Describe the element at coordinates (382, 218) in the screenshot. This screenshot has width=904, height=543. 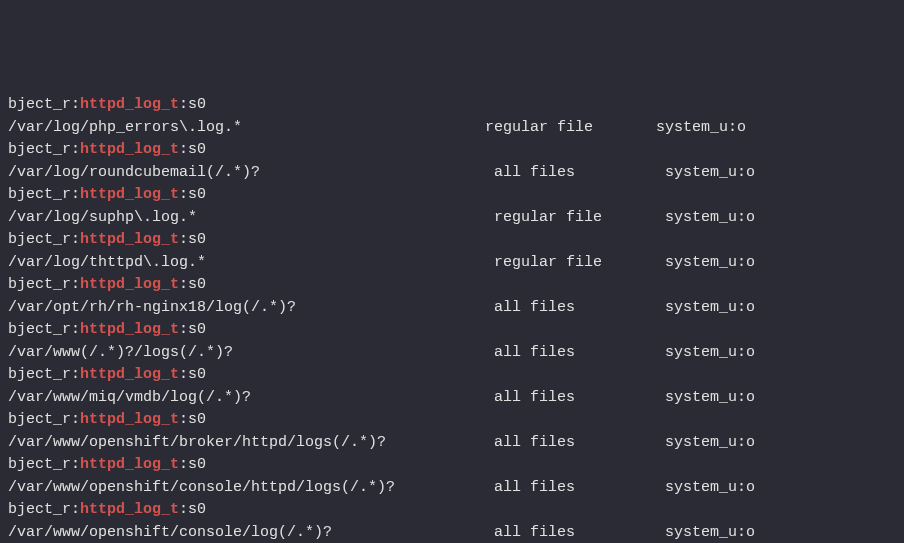
I see `terminal-text: /var/log/suphp\.log.* regular file syste…` at that location.